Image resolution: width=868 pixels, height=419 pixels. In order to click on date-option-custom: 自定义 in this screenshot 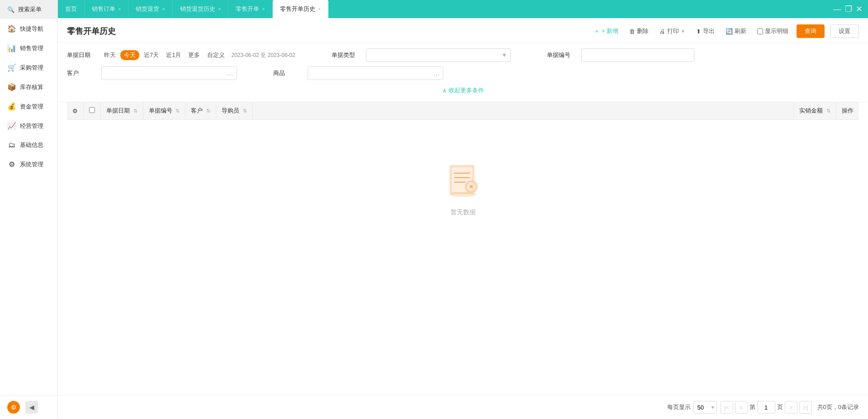, I will do `click(216, 55)`.